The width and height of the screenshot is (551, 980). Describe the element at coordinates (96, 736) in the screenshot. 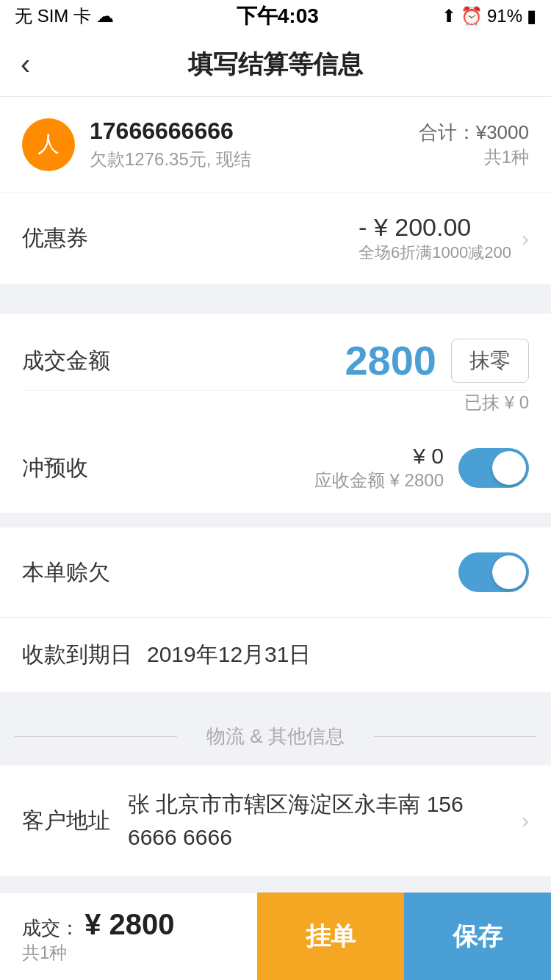

I see `divider-line-left` at that location.